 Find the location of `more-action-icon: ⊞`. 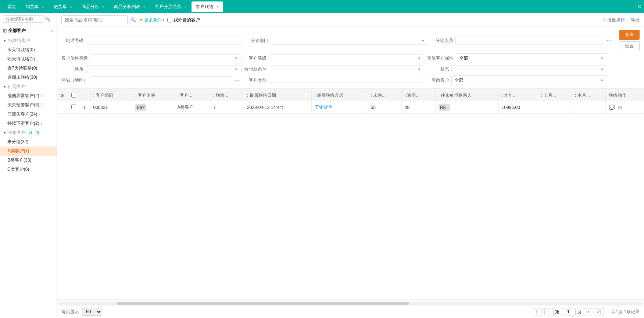

more-action-icon: ⊞ is located at coordinates (620, 107).